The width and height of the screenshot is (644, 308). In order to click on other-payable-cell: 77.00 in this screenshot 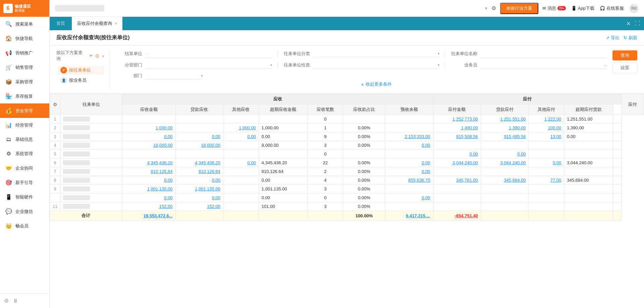, I will do `click(546, 180)`.